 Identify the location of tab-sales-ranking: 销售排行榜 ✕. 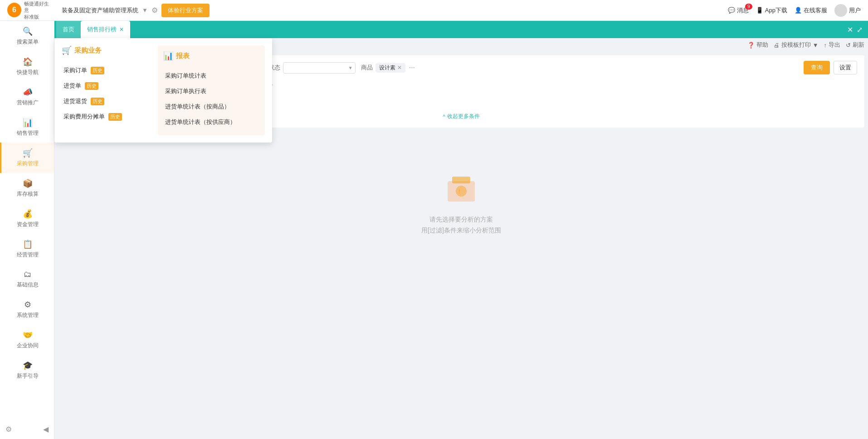
(105, 30).